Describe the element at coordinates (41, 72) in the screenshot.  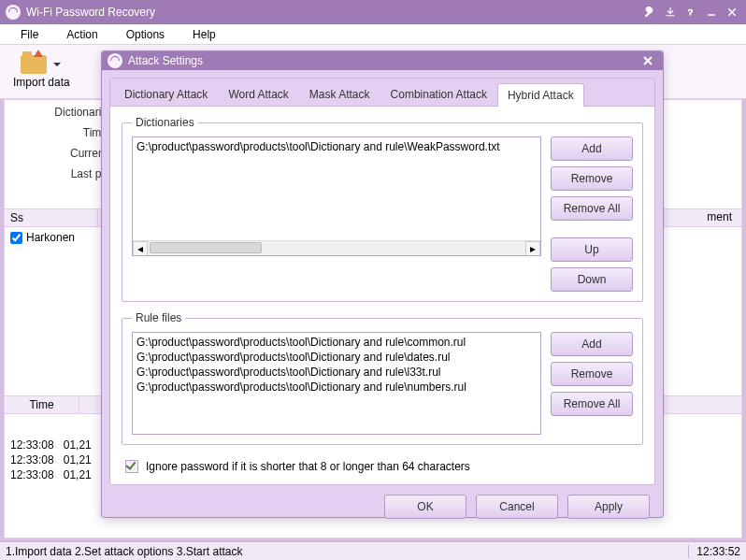
I see `import-data-button: Import data` at that location.